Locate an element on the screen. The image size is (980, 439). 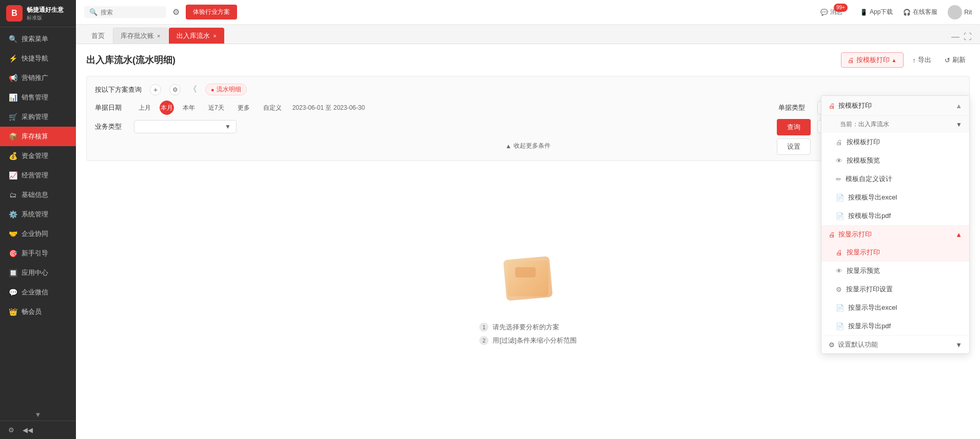
dropdown-item-template-print: 🖨 按模板打印 is located at coordinates (895, 142).